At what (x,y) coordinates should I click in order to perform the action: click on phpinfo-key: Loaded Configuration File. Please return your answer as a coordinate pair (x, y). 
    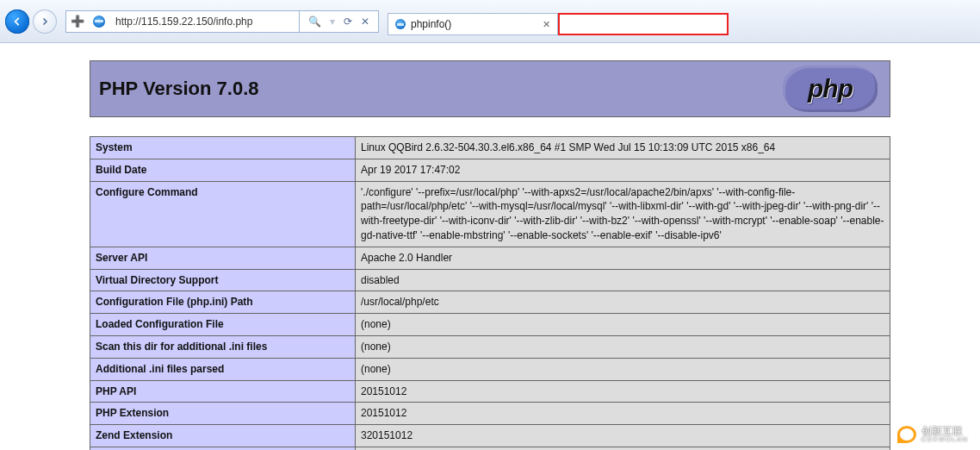
    Looking at the image, I should click on (223, 325).